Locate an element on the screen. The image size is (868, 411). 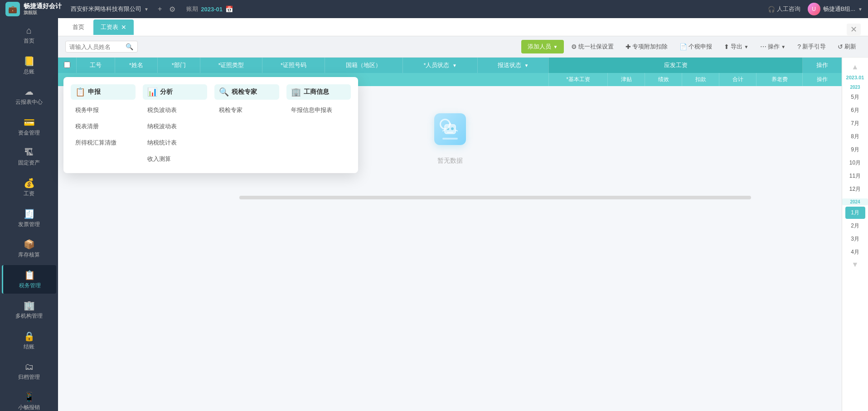
settings-button: ⚙ is located at coordinates (172, 9).